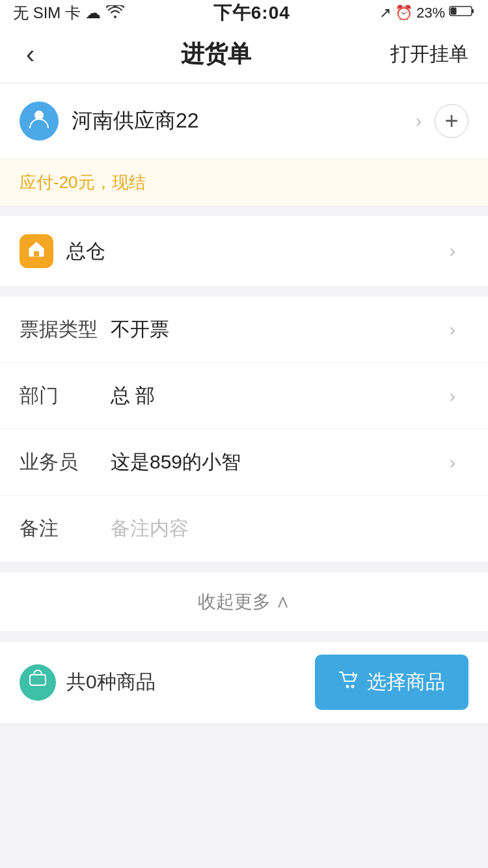 Image resolution: width=488 pixels, height=868 pixels. Describe the element at coordinates (429, 55) in the screenshot. I see `open-pending-button: 打开挂单` at that location.